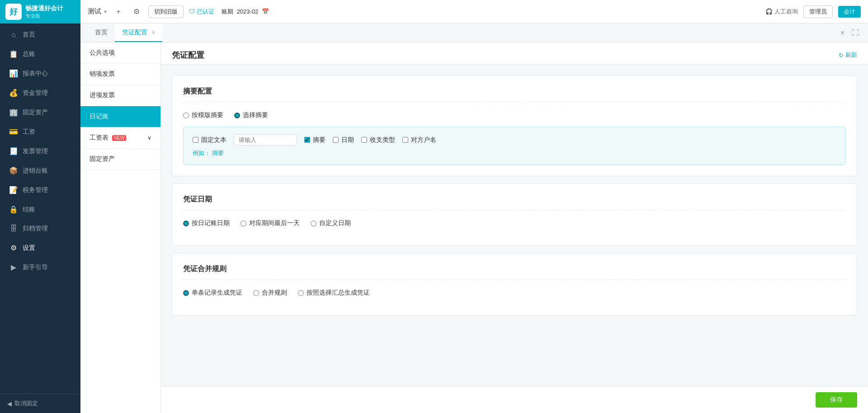 The width and height of the screenshot is (868, 413). What do you see at coordinates (101, 32) in the screenshot?
I see `tab-home-label: 首页` at bounding box center [101, 32].